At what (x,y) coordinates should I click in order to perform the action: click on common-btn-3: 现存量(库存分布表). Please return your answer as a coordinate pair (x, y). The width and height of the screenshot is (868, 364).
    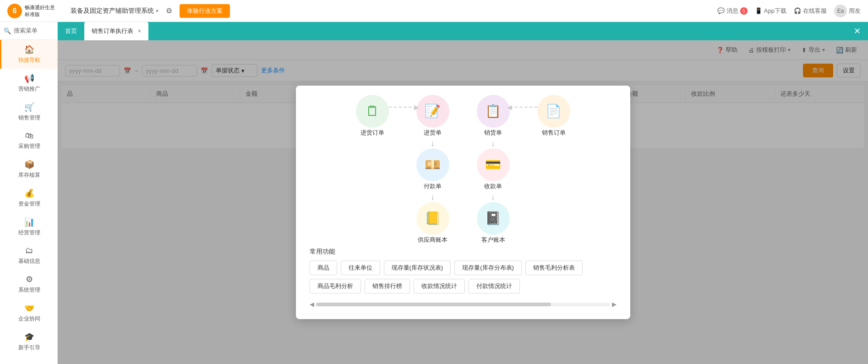
    Looking at the image, I should click on (488, 268).